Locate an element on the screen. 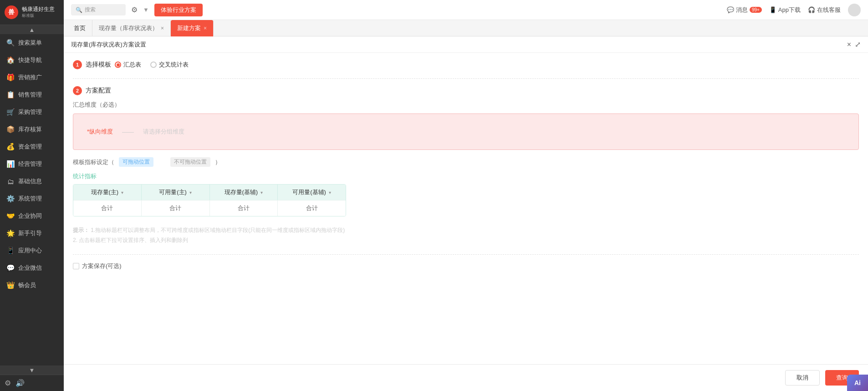  stats-header-cell-2: 现存量(基辅) ▾ is located at coordinates (244, 192).